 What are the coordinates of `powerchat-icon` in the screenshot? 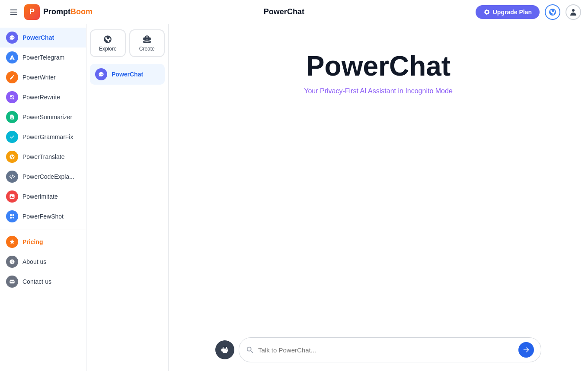 It's located at (12, 38).